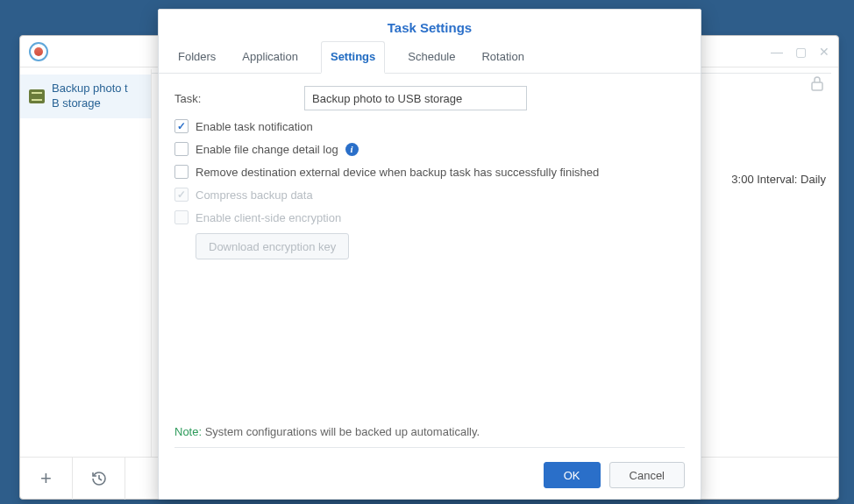  Describe the element at coordinates (37, 96) in the screenshot. I see `task-icon` at that location.